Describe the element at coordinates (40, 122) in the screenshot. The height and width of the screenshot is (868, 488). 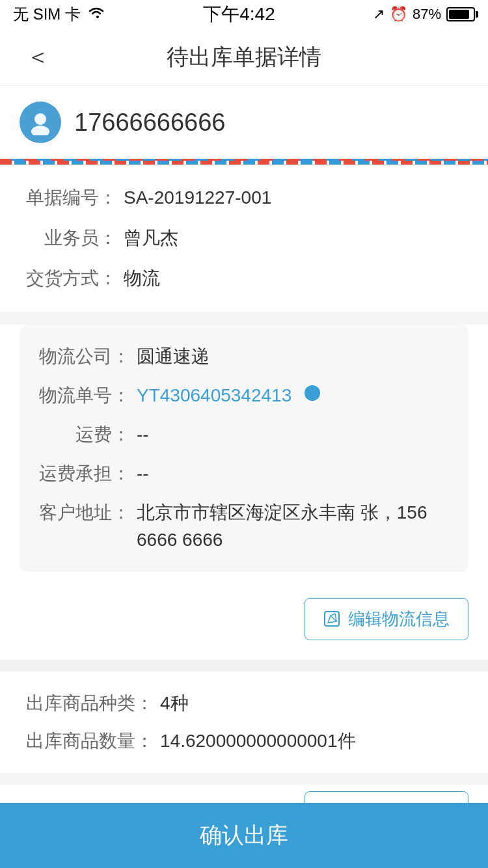
I see `avatar` at that location.